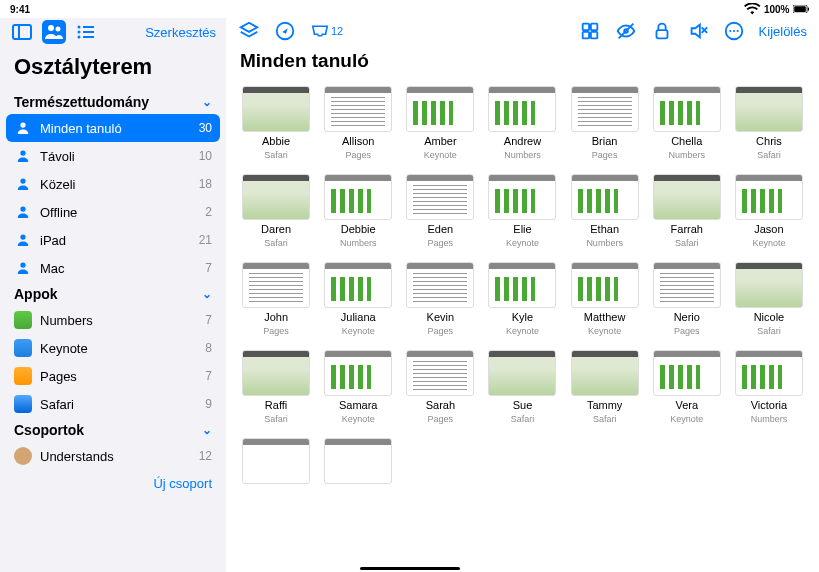 The height and width of the screenshot is (572, 819). What do you see at coordinates (687, 299) in the screenshot?
I see `student-tile: NerioPages` at bounding box center [687, 299].